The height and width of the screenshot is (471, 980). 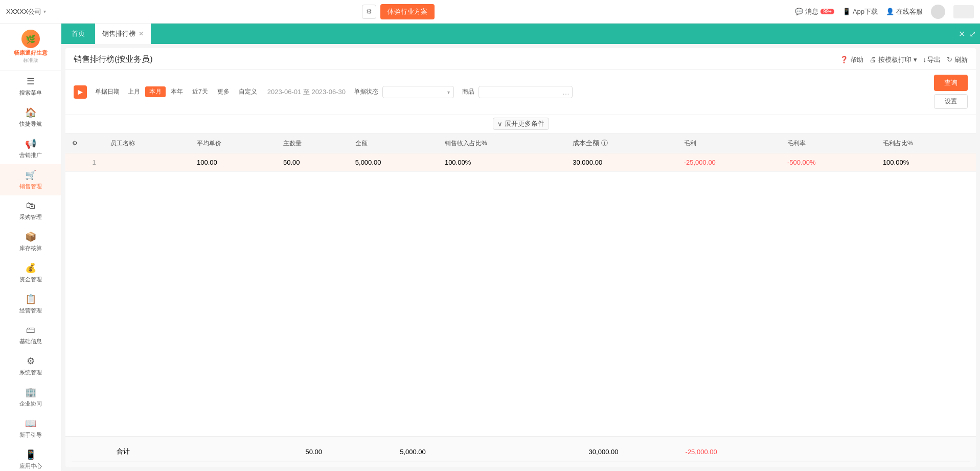 I want to click on online-service-button: 👤 在线客服, so click(x=904, y=12).